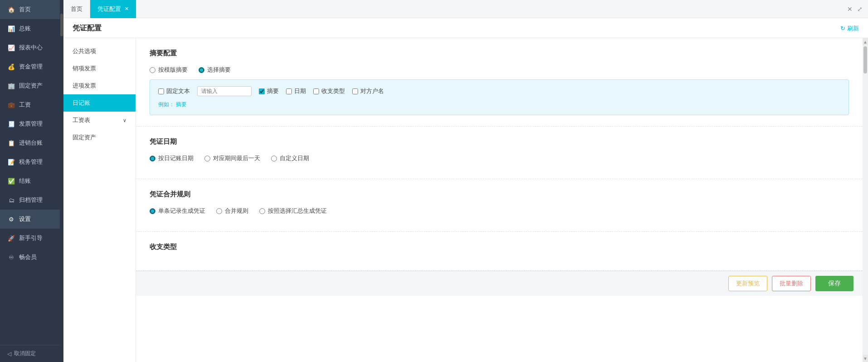 This screenshot has width=868, height=362. I want to click on sidebar-item-archive: 🗂 归档管理, so click(30, 200).